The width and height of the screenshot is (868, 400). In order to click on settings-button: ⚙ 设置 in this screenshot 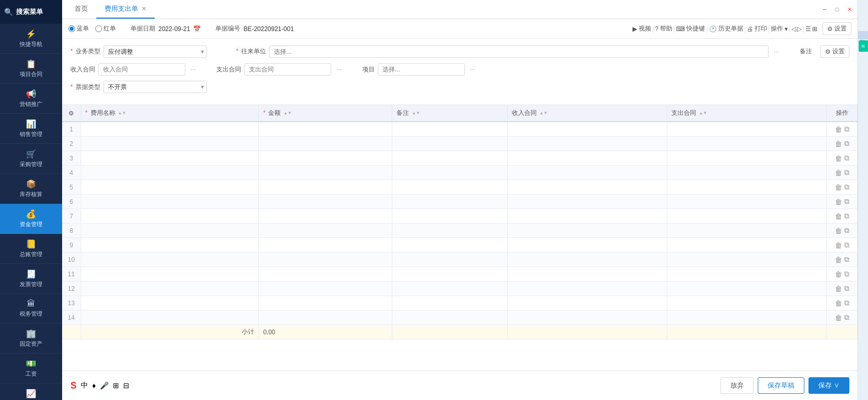, I will do `click(837, 29)`.